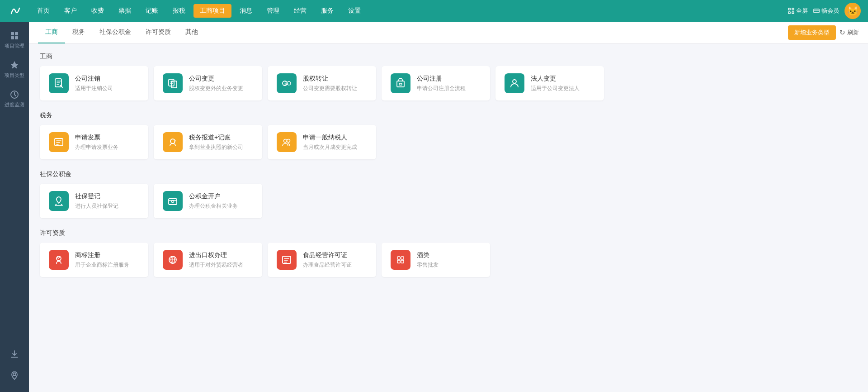 The height and width of the screenshot is (392, 868). What do you see at coordinates (192, 33) in the screenshot?
I see `tab-other: 其他` at bounding box center [192, 33].